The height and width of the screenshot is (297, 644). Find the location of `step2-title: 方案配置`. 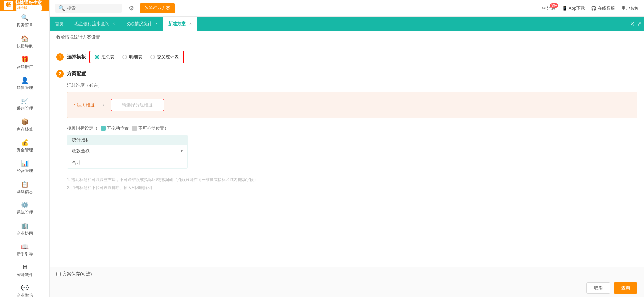

step2-title: 方案配置 is located at coordinates (76, 74).